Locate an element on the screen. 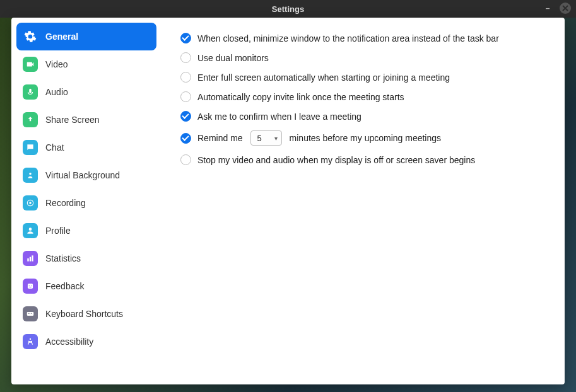 This screenshot has height=392, width=576. checkbox-remind-me is located at coordinates (185, 139).